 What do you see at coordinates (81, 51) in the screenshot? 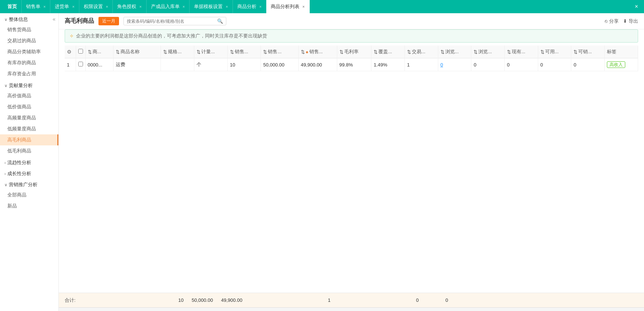
I see `select-all-checkbox` at bounding box center [81, 51].